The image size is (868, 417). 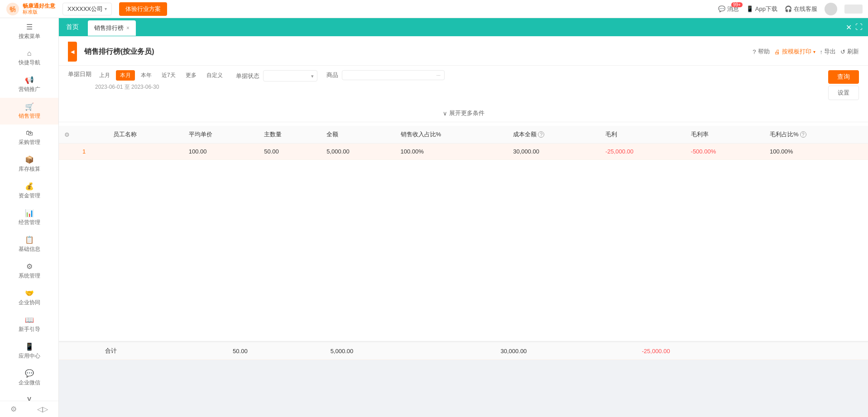 I want to click on date-filter-label: 单据日期, so click(x=80, y=74).